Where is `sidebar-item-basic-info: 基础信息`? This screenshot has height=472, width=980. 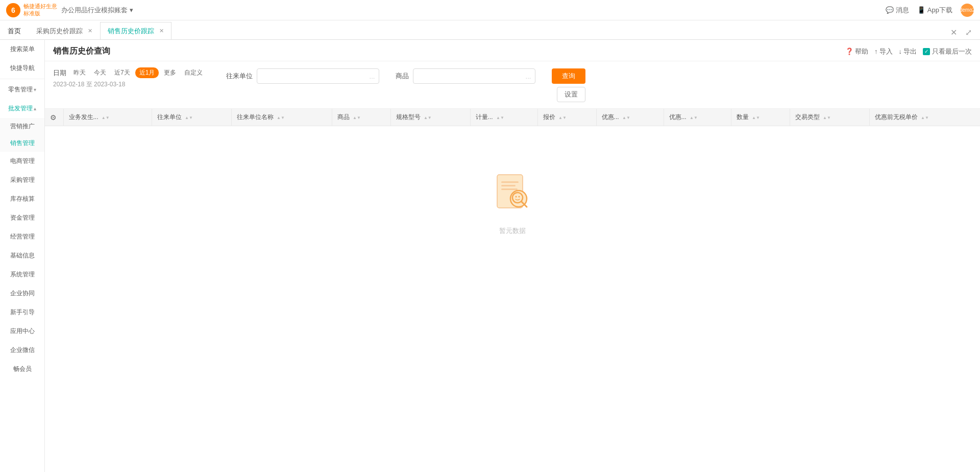 sidebar-item-basic-info: 基础信息 is located at coordinates (22, 255).